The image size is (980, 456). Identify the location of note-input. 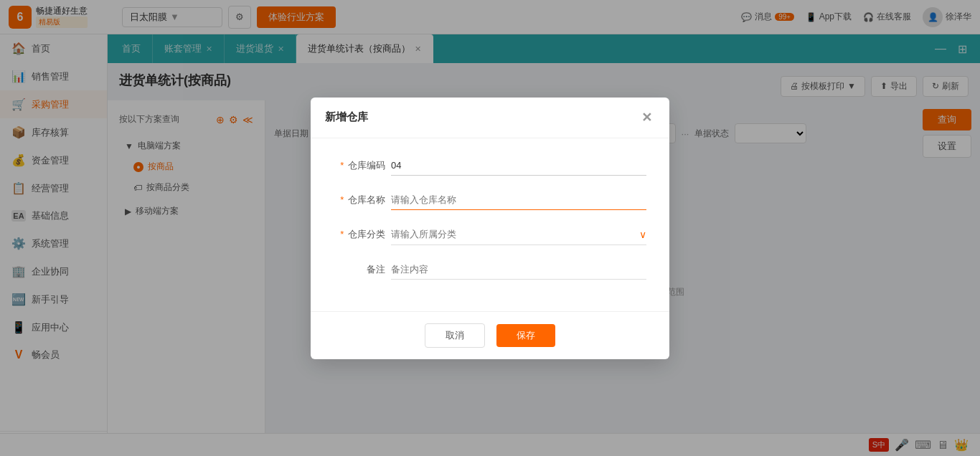
(519, 270).